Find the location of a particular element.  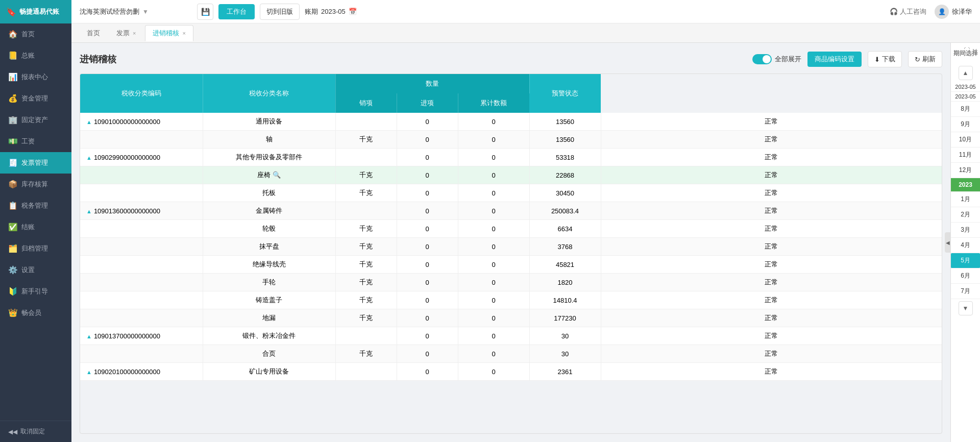

download-button: ⬇ 下载 is located at coordinates (885, 59).